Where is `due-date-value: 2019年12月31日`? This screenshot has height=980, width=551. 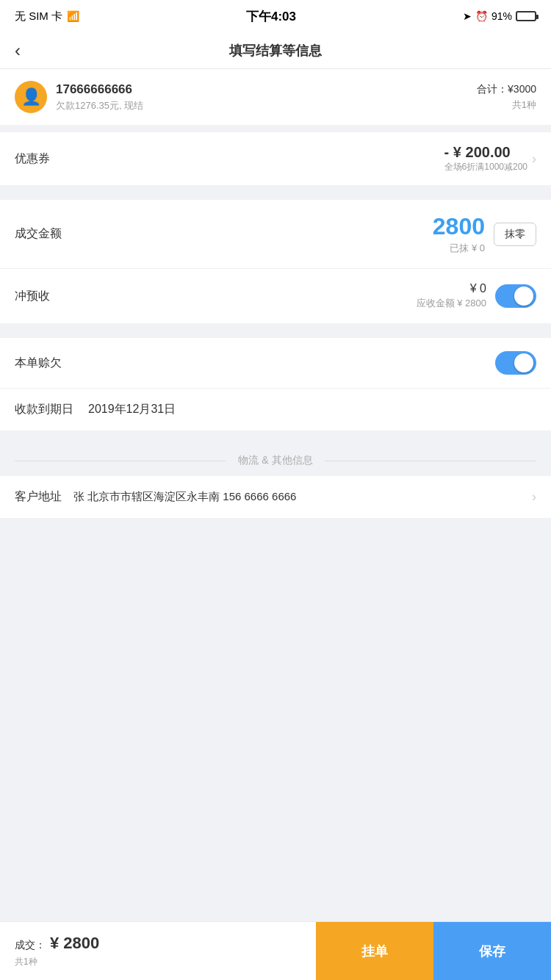 due-date-value: 2019年12月31日 is located at coordinates (132, 410).